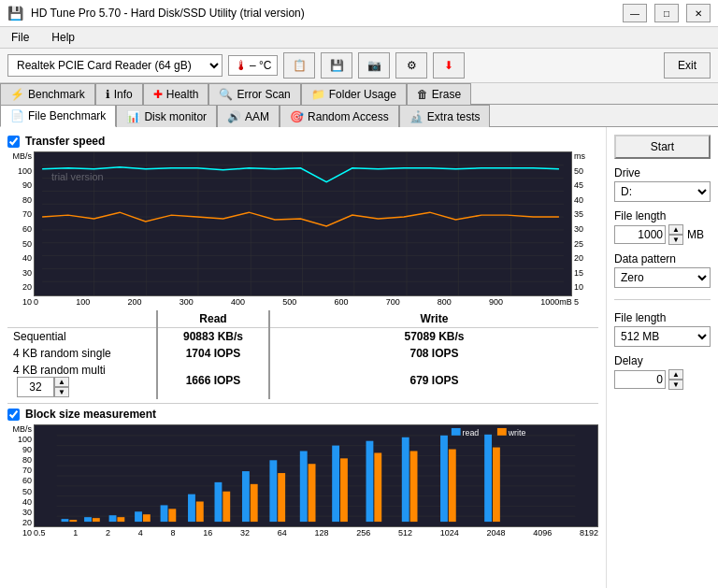 Image resolution: width=718 pixels, height=588 pixels. What do you see at coordinates (17, 94) in the screenshot?
I see `benchmark-icon: ⚡` at bounding box center [17, 94].